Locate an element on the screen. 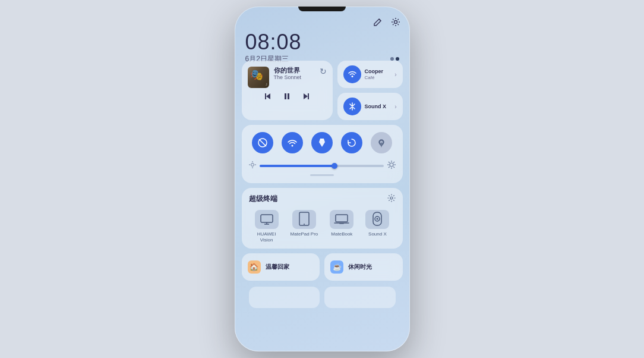 The height and width of the screenshot is (358, 644). silent-toggle is located at coordinates (263, 143).